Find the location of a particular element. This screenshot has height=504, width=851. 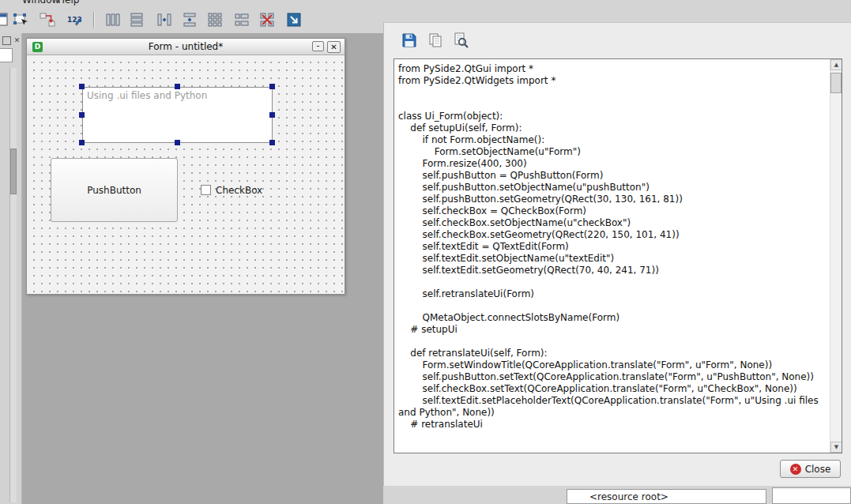

lay-out-in-grid-icon is located at coordinates (215, 20).